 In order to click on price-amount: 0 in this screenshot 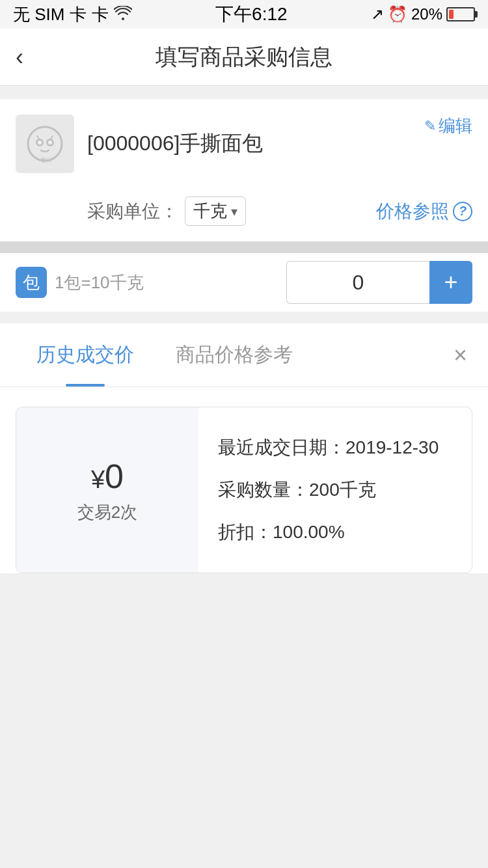, I will do `click(115, 476)`.